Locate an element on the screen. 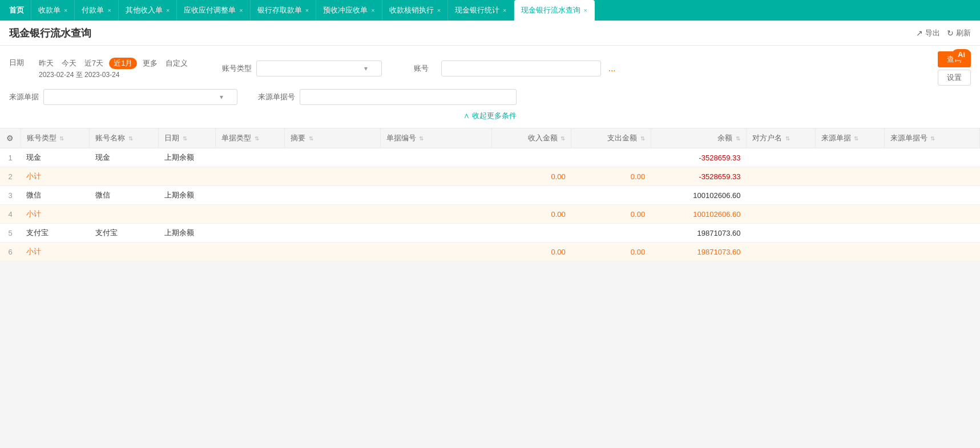 The width and height of the screenshot is (980, 448). nav-item-home: 首页 is located at coordinates (17, 10).